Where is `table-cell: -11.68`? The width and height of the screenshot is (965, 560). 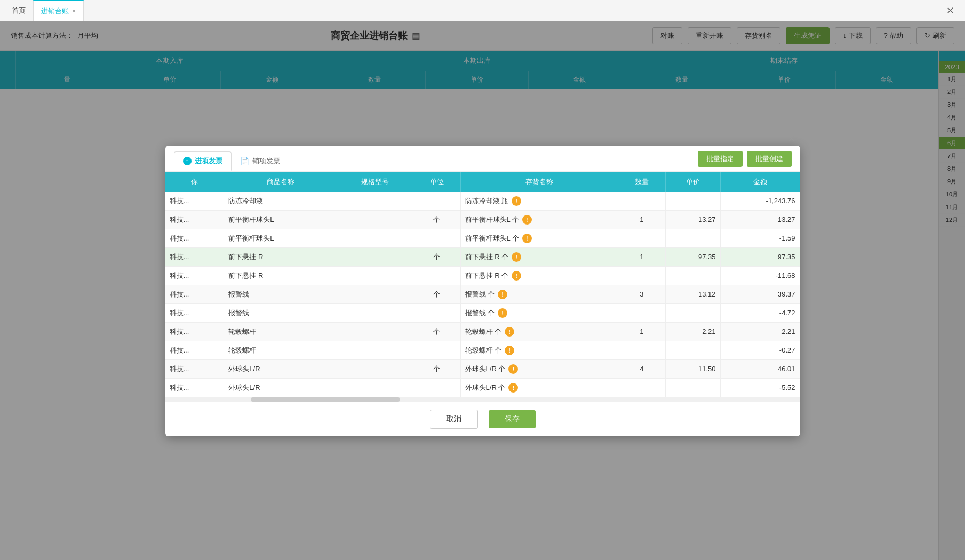 table-cell: -11.68 is located at coordinates (760, 275).